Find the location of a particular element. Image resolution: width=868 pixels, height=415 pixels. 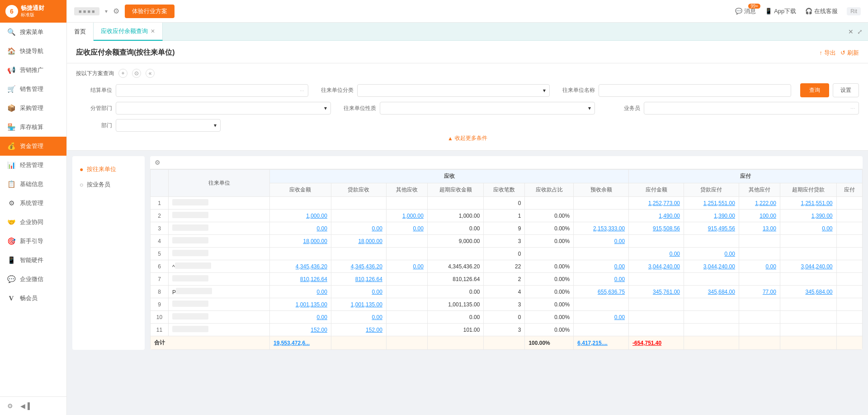

search-row-3: 部门 ▾ is located at coordinates (467, 125).